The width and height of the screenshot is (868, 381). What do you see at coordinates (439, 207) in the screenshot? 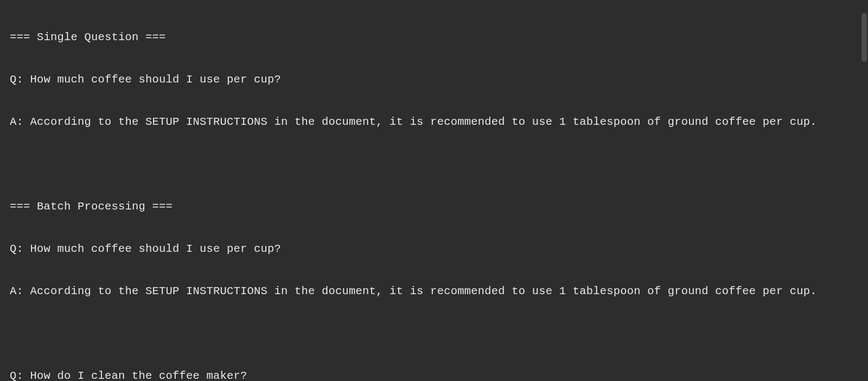
I see `output-line: === Batch Processing ===` at bounding box center [439, 207].